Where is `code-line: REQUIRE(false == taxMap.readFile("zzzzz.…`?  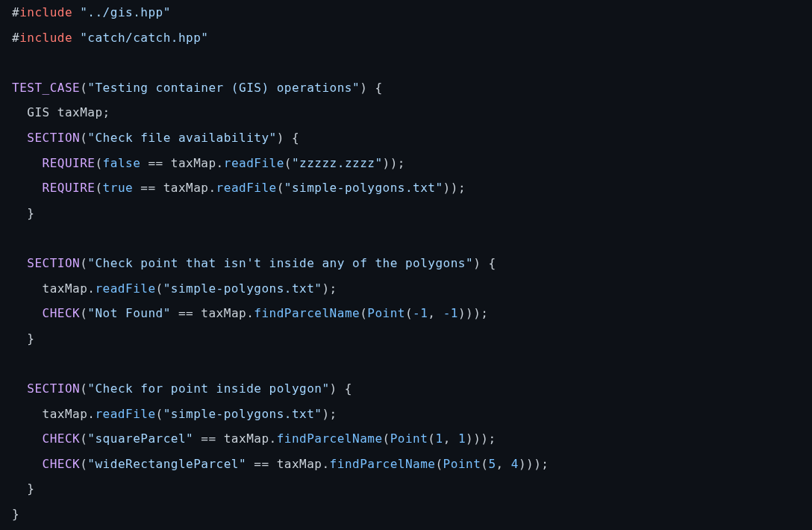
code-line: REQUIRE(false == taxMap.readFile("zzzzz.… is located at coordinates (406, 163).